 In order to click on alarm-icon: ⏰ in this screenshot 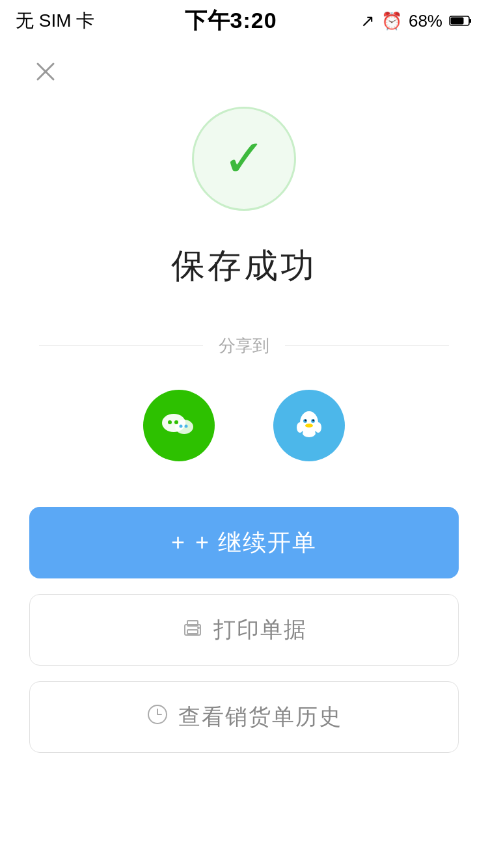, I will do `click(392, 21)`.